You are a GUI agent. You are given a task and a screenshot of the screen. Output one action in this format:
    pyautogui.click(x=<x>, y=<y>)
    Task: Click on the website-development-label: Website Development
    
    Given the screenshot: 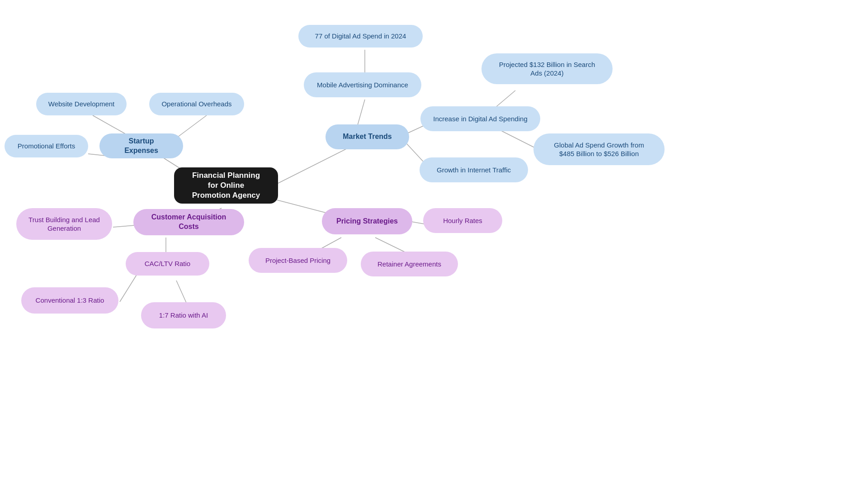 What is the action you would take?
    pyautogui.click(x=81, y=104)
    